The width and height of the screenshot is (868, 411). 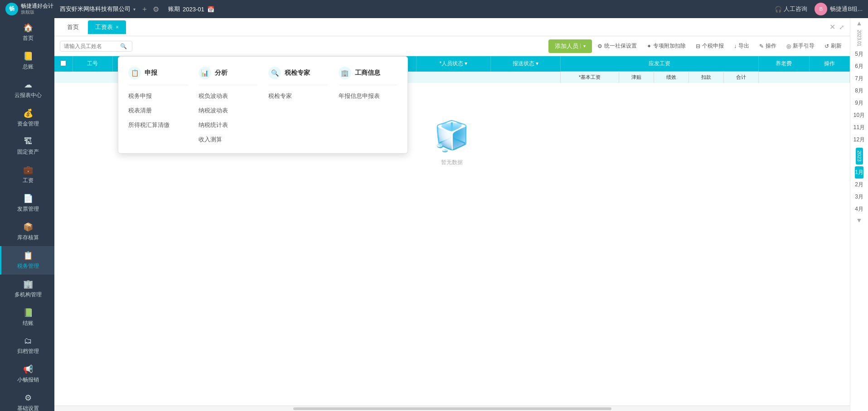 I want to click on headset-icon: 🎧, so click(x=778, y=9).